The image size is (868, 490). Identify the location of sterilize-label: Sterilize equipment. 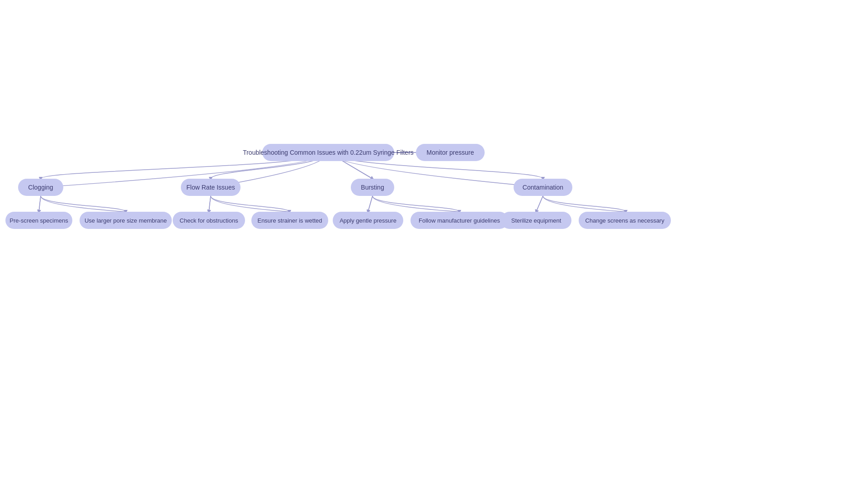
(536, 221).